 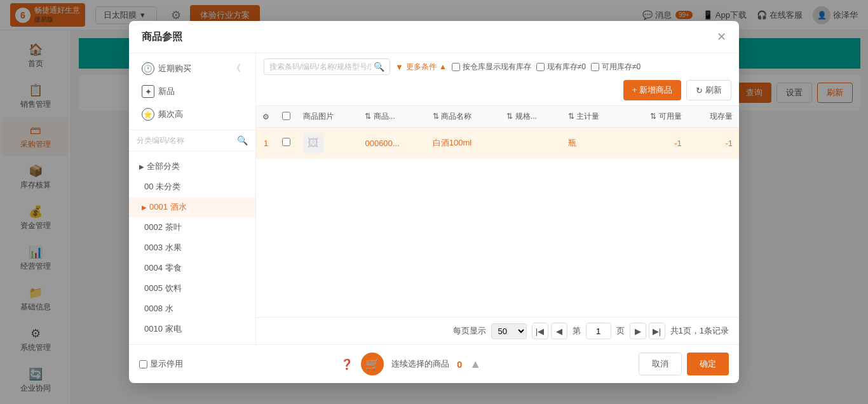 What do you see at coordinates (464, 144) in the screenshot?
I see `row-name: 白酒100ml` at bounding box center [464, 144].